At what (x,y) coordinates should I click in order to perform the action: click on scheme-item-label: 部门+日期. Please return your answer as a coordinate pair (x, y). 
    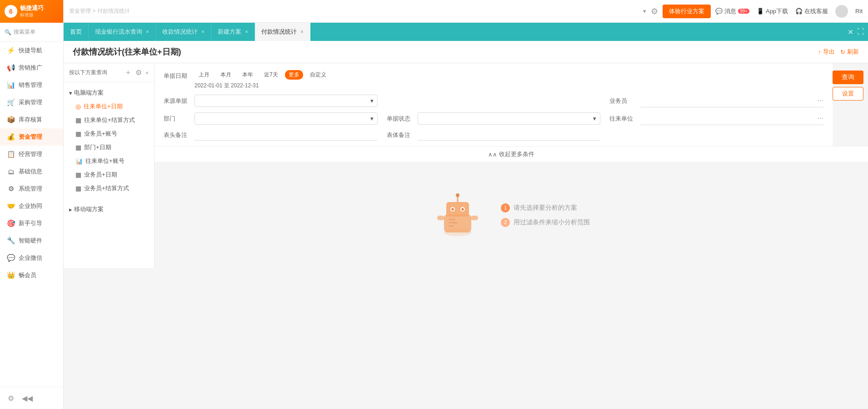
    Looking at the image, I should click on (98, 147).